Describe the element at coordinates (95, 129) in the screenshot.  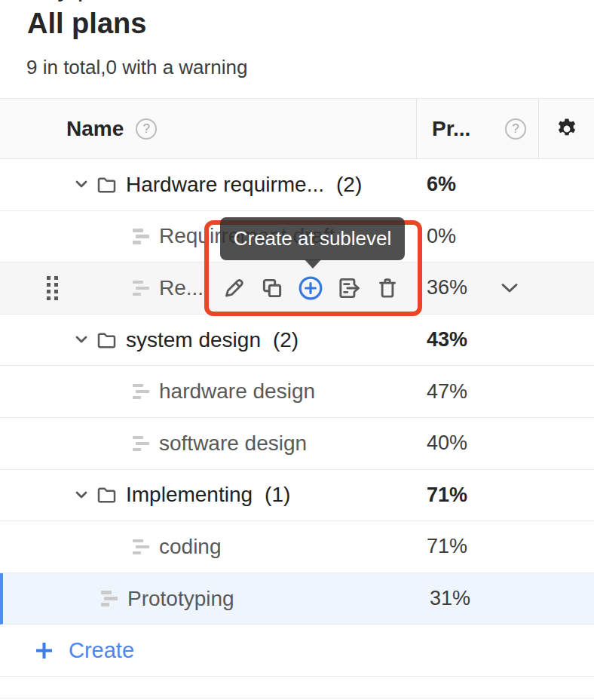
I see `column-header-name-label: Name` at that location.